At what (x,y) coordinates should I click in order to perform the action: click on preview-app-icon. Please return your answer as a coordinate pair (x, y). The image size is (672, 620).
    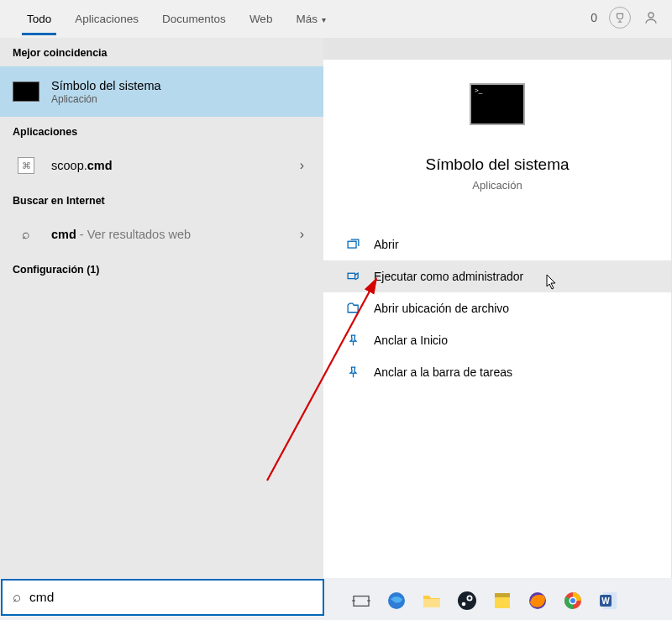
    Looking at the image, I should click on (497, 104).